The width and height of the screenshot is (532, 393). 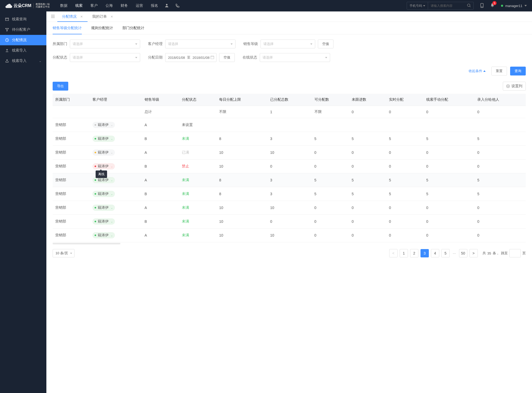 What do you see at coordinates (414, 253) in the screenshot?
I see `page-2: 2` at bounding box center [414, 253].